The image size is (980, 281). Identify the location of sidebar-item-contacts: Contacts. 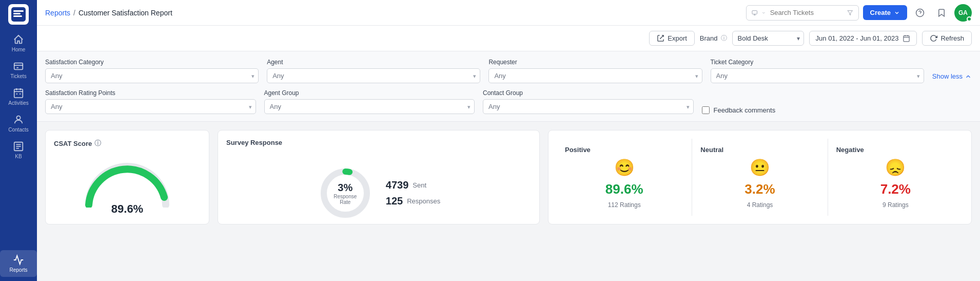
(18, 123).